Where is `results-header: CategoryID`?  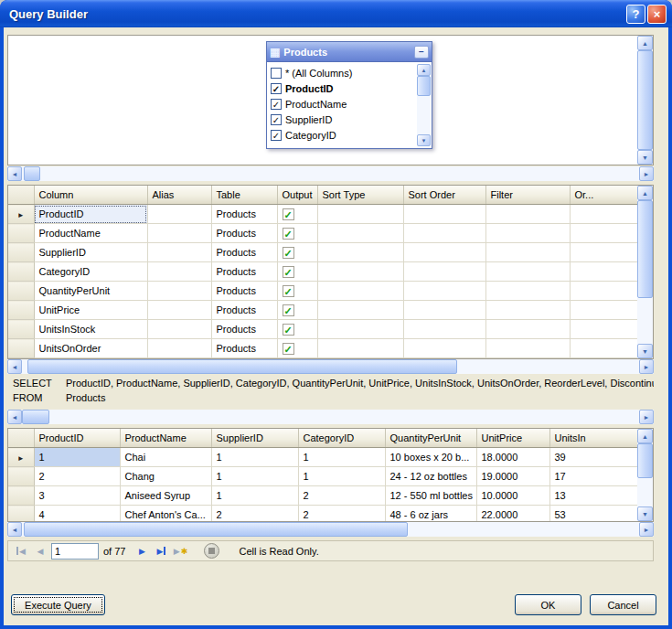 results-header: CategoryID is located at coordinates (342, 439).